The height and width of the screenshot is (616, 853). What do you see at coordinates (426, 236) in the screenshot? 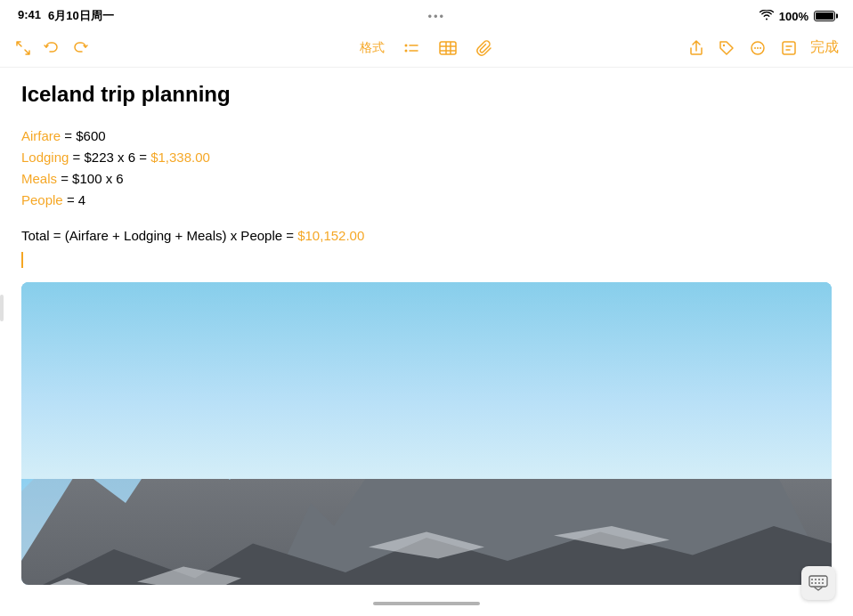
I see `formula-line: Total = (Airfare + Lodging + Meals) x Pe…` at bounding box center [426, 236].